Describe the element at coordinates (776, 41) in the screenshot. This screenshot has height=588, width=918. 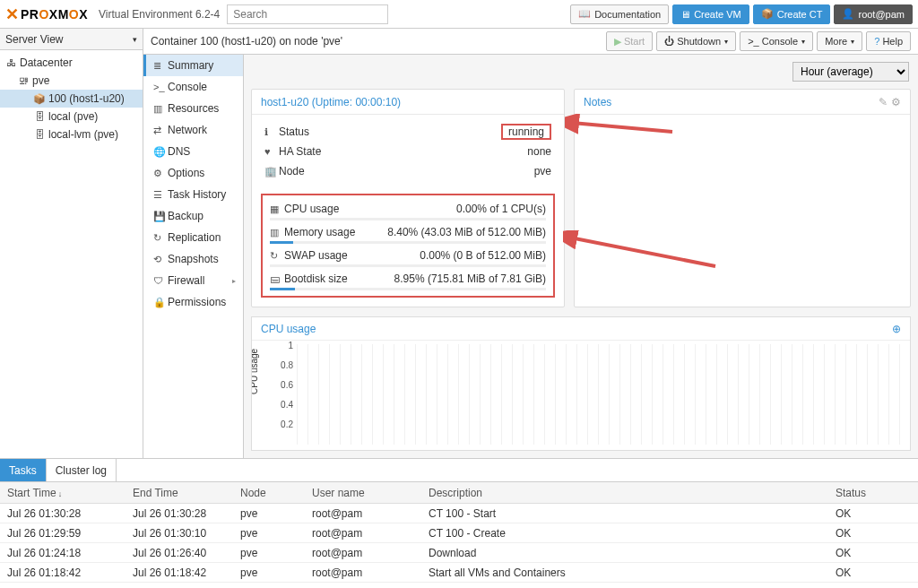
I see `console-button: >_ Console▾` at that location.